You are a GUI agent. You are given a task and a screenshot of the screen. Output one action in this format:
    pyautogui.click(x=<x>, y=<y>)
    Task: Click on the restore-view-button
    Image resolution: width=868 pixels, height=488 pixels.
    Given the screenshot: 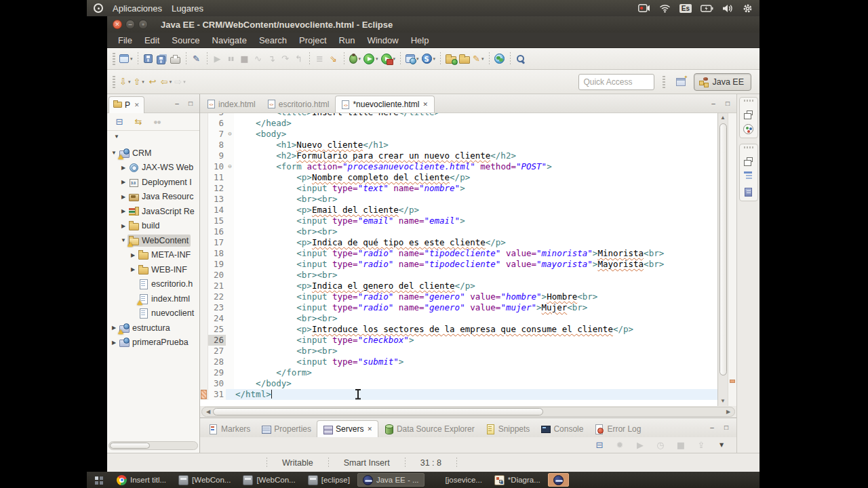 What is the action you would take?
    pyautogui.click(x=749, y=159)
    